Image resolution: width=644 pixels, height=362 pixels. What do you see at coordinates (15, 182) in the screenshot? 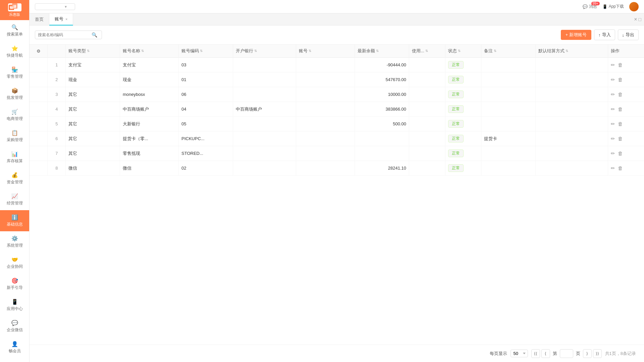
I see `sidebar-label-finance: 资金管理` at bounding box center [15, 182].